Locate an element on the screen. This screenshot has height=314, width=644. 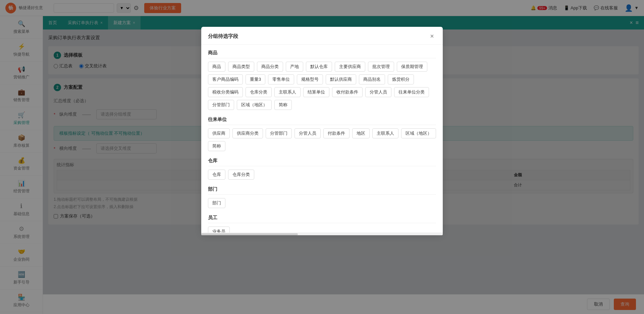
section-warehouse-title: 仓库 is located at coordinates (322, 162).